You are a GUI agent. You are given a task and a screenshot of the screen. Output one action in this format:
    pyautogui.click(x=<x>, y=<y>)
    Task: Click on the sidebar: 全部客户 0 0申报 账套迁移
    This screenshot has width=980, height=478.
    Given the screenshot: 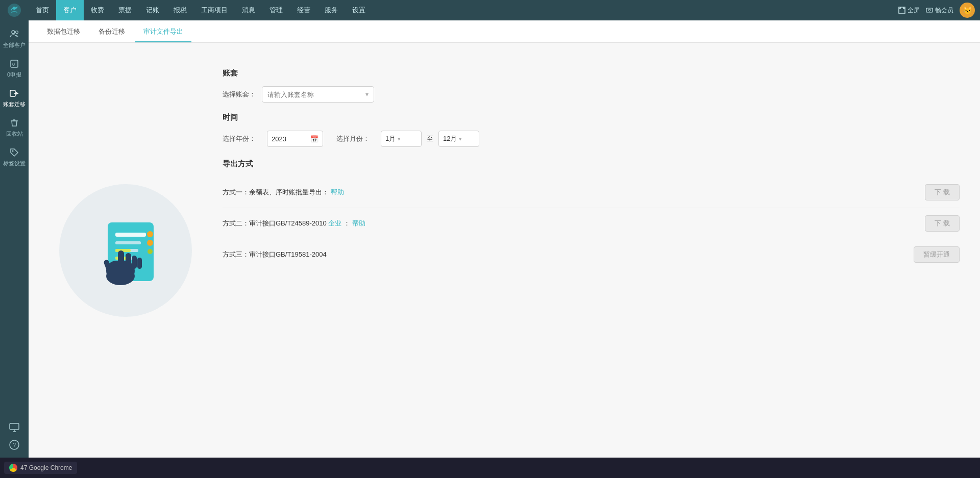 What is the action you would take?
    pyautogui.click(x=14, y=239)
    